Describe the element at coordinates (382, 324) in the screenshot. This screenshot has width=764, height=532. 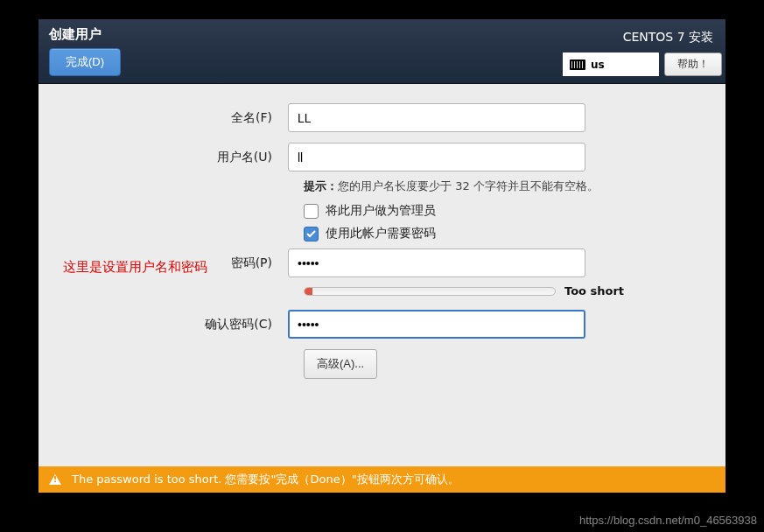
I see `confirm-row: 确认密码(C)` at that location.